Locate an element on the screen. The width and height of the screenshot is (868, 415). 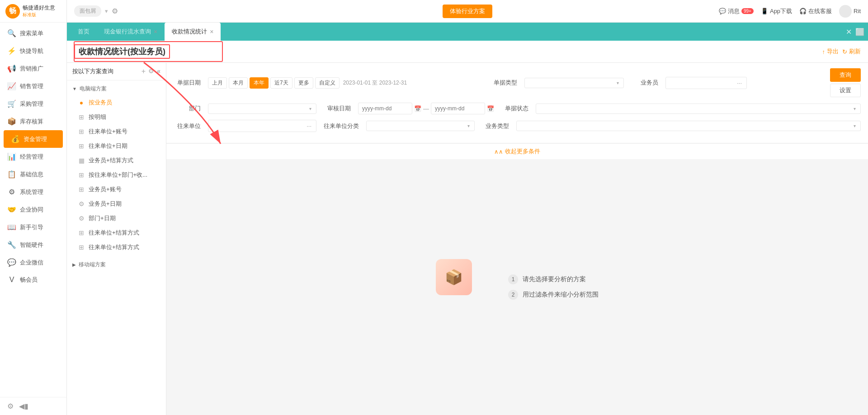
sidebar-item-collab: 🤝 企业协同 is located at coordinates (33, 210).